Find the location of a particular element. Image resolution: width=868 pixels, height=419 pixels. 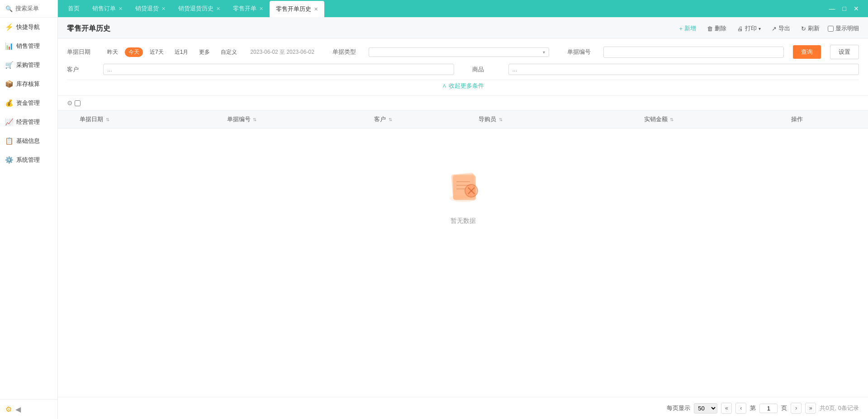

date-btn-today: 今天 is located at coordinates (134, 52).